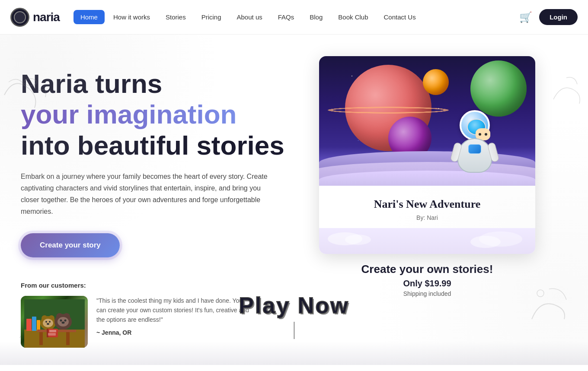  Describe the element at coordinates (353, 17) in the screenshot. I see `nav-book-club: Book Club` at that location.